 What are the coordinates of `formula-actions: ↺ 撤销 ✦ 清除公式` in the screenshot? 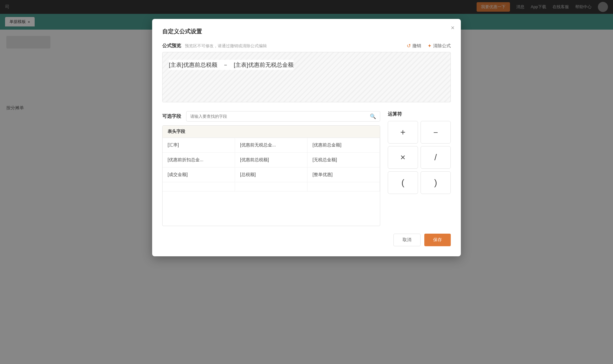 It's located at (429, 46).